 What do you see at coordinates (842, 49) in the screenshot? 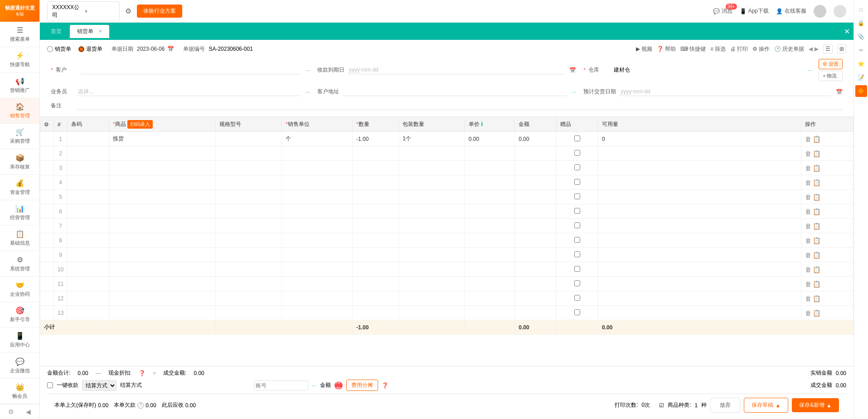
I see `card-view-button: ⊞` at bounding box center [842, 49].